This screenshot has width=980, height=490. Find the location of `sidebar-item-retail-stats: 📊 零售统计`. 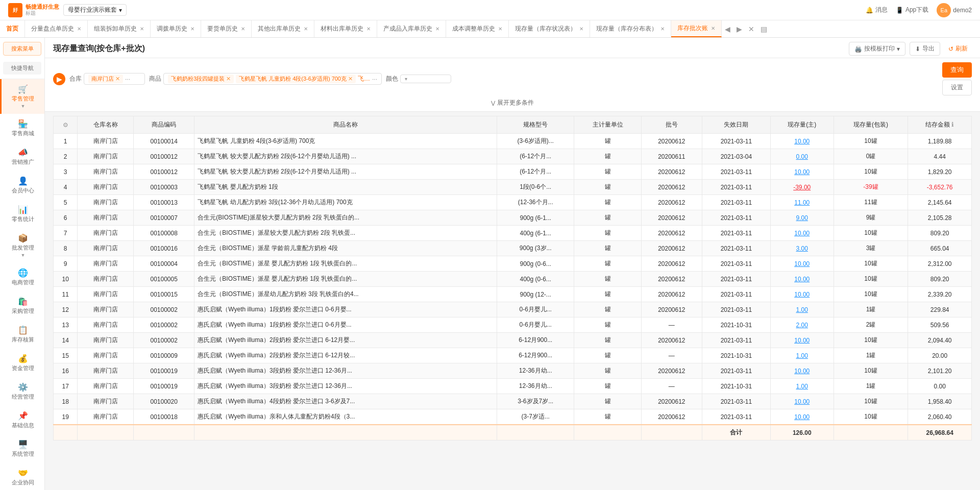

sidebar-item-retail-stats: 📊 零售统计 is located at coordinates (22, 214).